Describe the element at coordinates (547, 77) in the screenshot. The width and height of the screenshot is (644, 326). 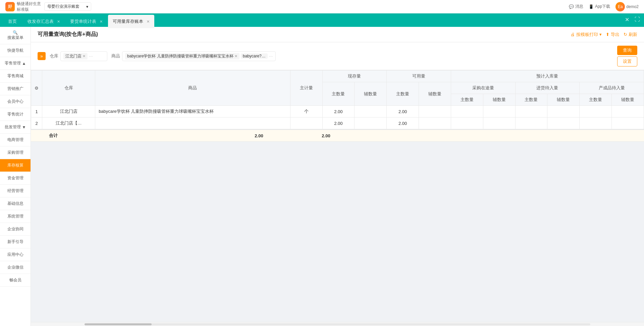
I see `th-forecast-group: 预计入库量` at that location.